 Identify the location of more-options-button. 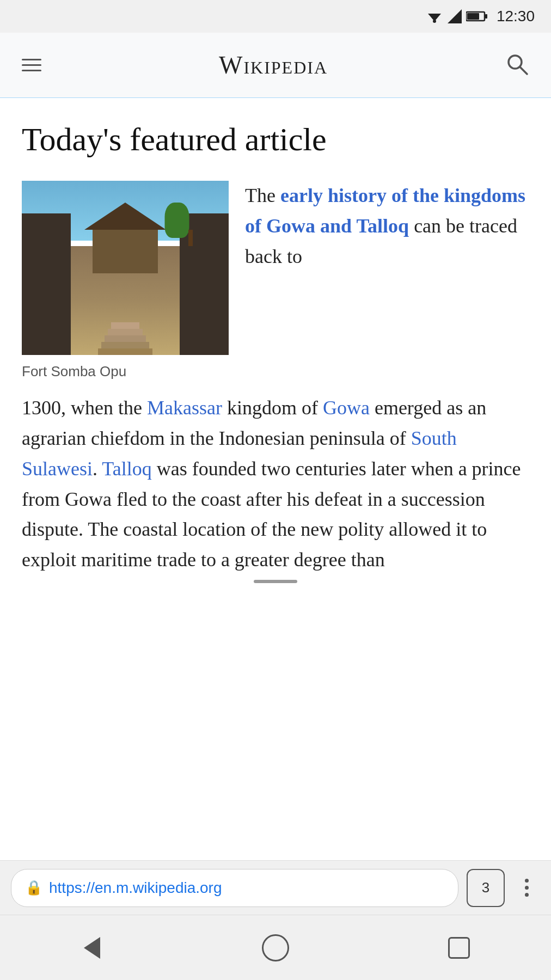
(526, 888).